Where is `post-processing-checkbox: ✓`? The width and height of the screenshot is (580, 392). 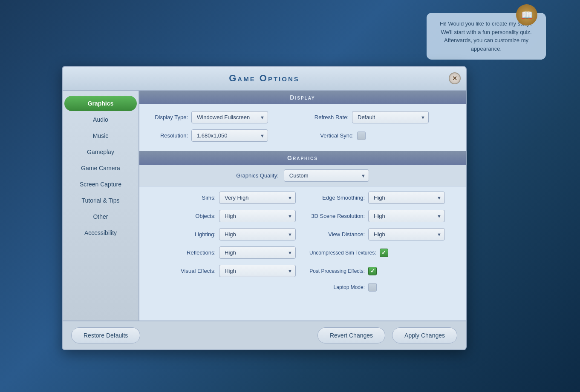
post-processing-checkbox: ✓ is located at coordinates (372, 271).